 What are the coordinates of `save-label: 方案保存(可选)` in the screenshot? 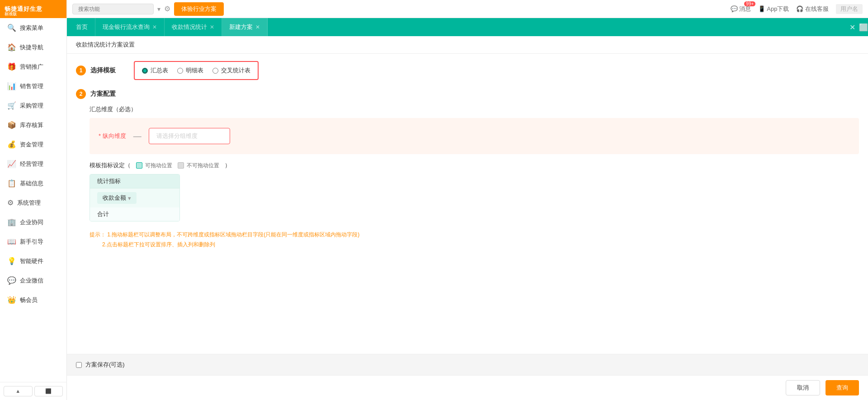 It's located at (105, 365).